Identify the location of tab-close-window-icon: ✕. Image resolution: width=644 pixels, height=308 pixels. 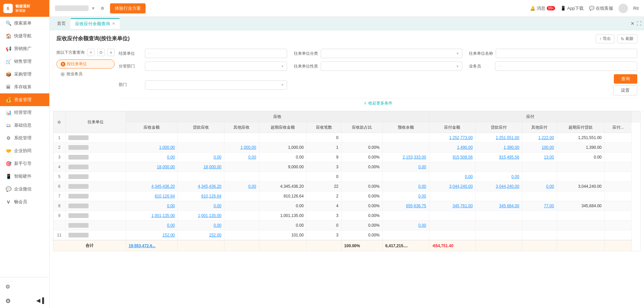
(633, 24).